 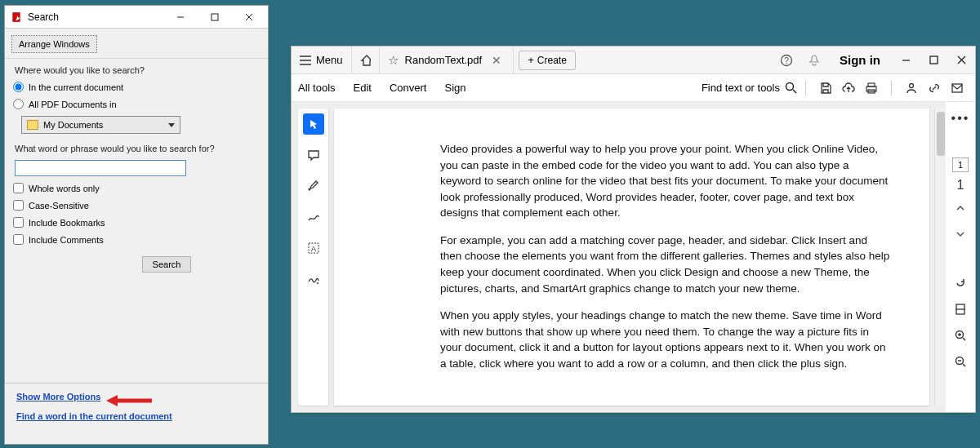 I want to click on comment-tool, so click(x=314, y=155).